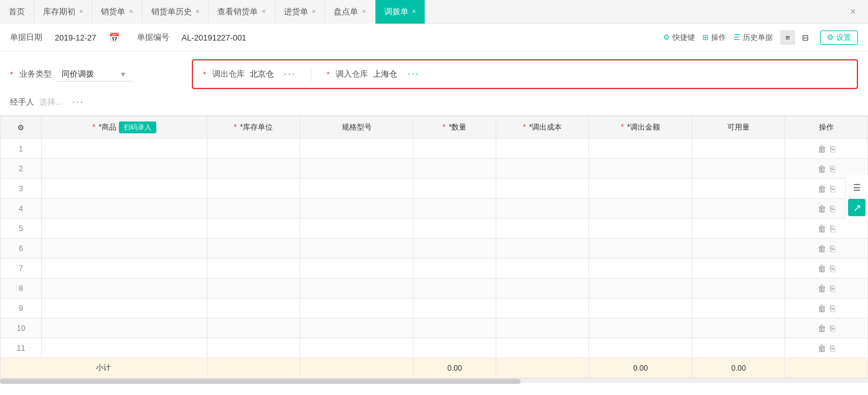  I want to click on warehouse-section: * 调出仓库 北京仓 ··· * 调入仓库 上海仓 ···, so click(525, 74).